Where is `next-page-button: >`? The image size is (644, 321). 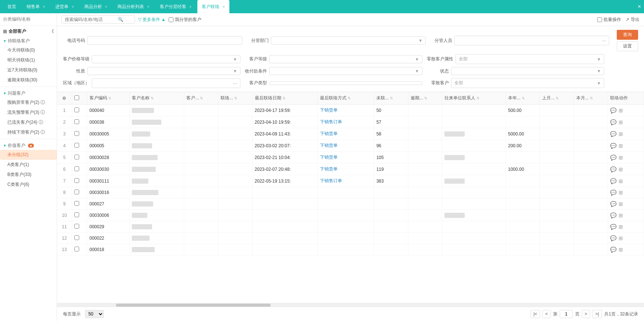 next-page-button: > is located at coordinates (586, 314).